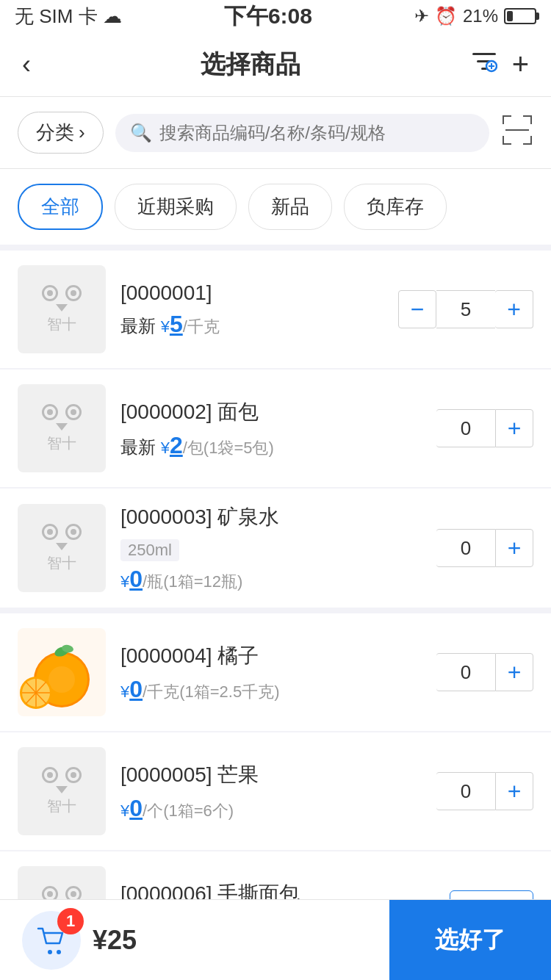  What do you see at coordinates (252, 310) in the screenshot?
I see `product-info: [0000001] 最新 ¥5/千克` at bounding box center [252, 310].